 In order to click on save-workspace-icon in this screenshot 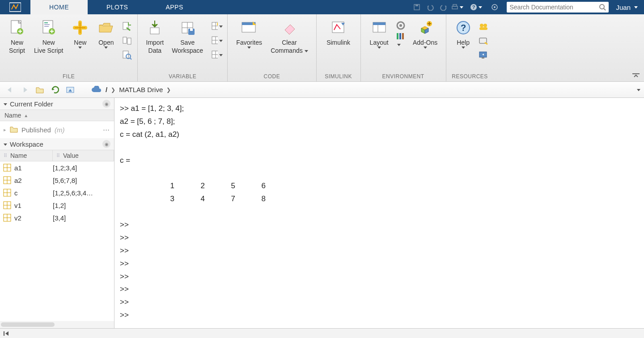, I will do `click(187, 28)`.